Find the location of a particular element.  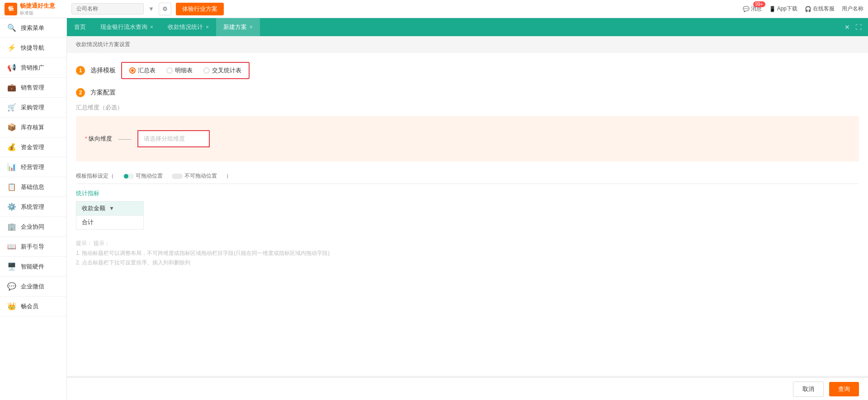

query-button: 查询 is located at coordinates (844, 389).